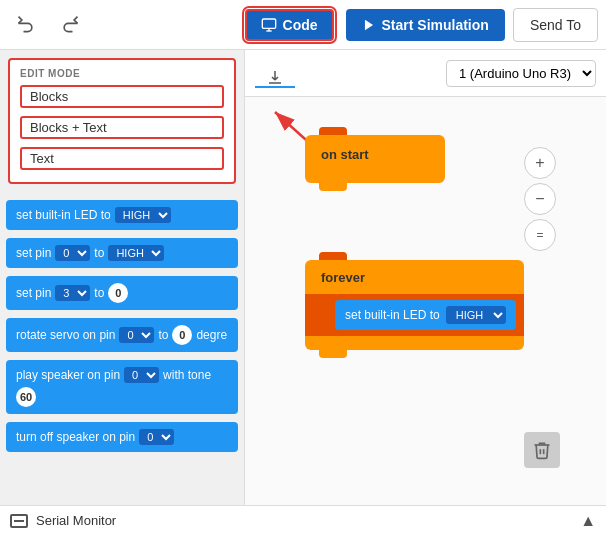 The height and width of the screenshot is (535, 606). What do you see at coordinates (303, 520) in the screenshot?
I see `serial-monitor-bar: Serial Monitor ▲` at bounding box center [303, 520].